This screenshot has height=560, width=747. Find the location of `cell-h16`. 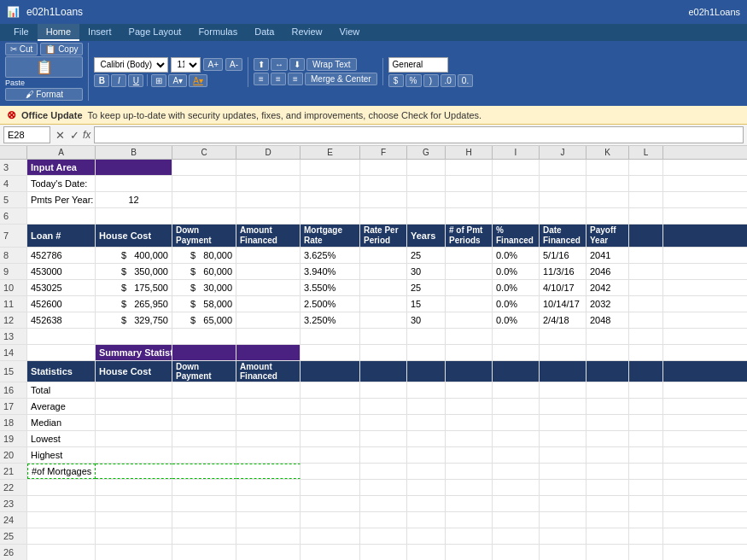

cell-h16 is located at coordinates (470, 390).